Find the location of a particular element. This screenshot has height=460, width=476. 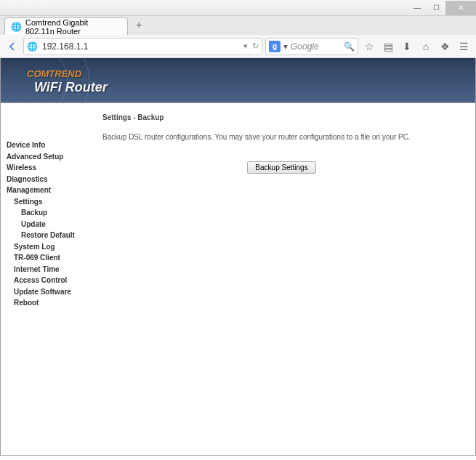

google-icon: g is located at coordinates (275, 47).